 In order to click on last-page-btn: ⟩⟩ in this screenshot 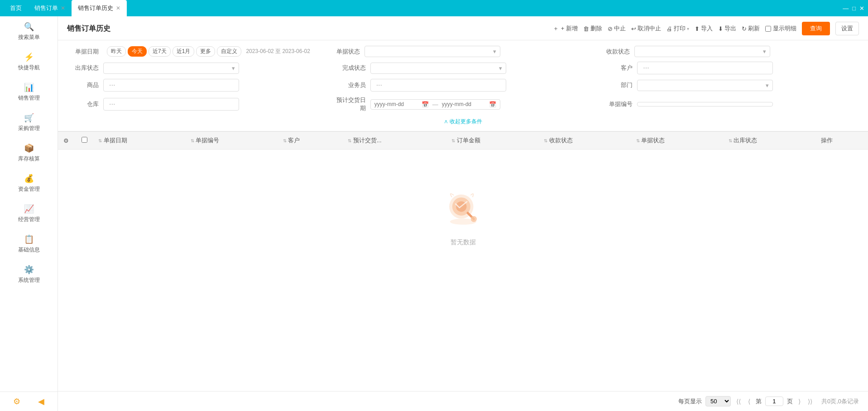, I will do `click(810, 401)`.